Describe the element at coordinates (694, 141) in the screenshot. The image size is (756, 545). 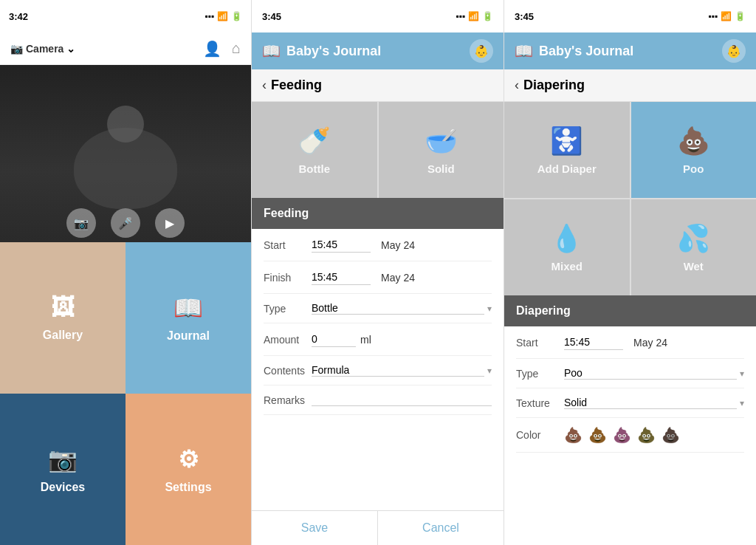
I see `poo-icon: 💩` at that location.